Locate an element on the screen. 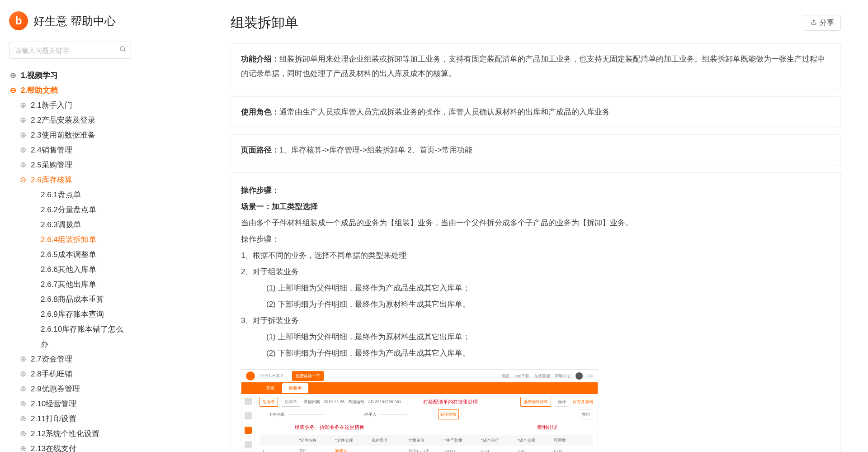 This screenshot has width=868, height=452. nav-2-9: ⊕2.9优惠券管理 is located at coordinates (70, 389).